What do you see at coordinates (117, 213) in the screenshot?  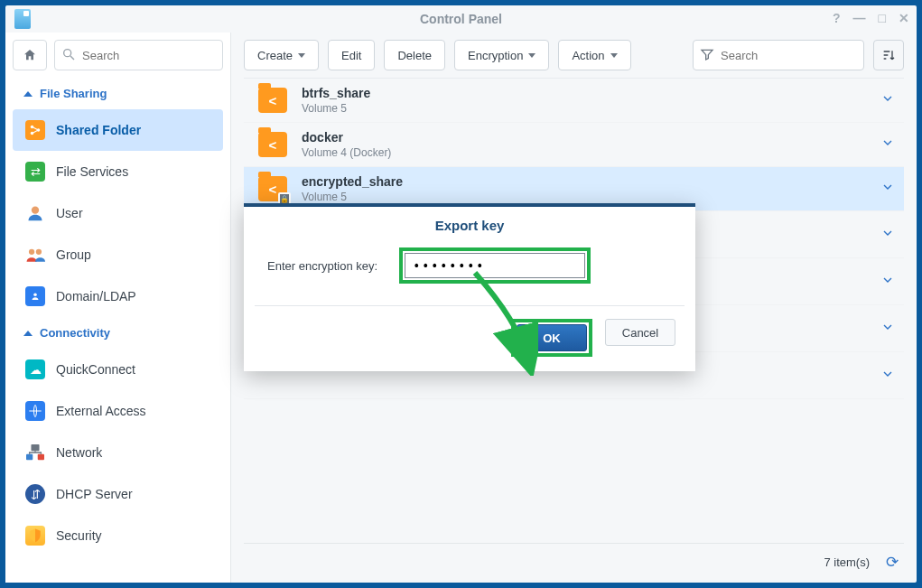 I see `nav-user: User` at bounding box center [117, 213].